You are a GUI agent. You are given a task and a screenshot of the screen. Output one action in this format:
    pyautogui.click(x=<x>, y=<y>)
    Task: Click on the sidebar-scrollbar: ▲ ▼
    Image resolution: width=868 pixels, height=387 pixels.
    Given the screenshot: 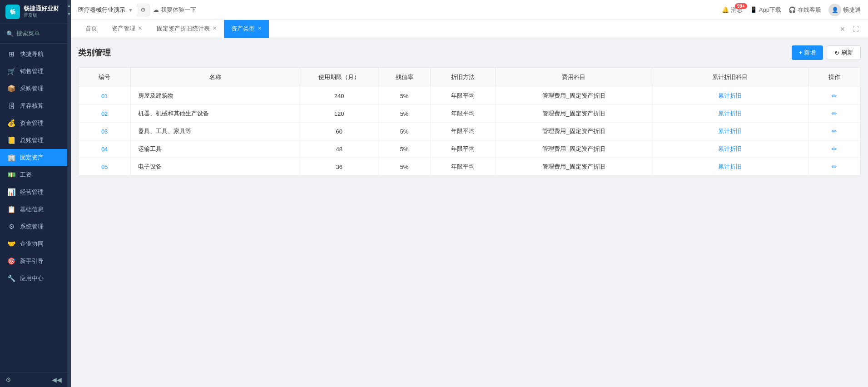 What is the action you would take?
    pyautogui.click(x=69, y=194)
    